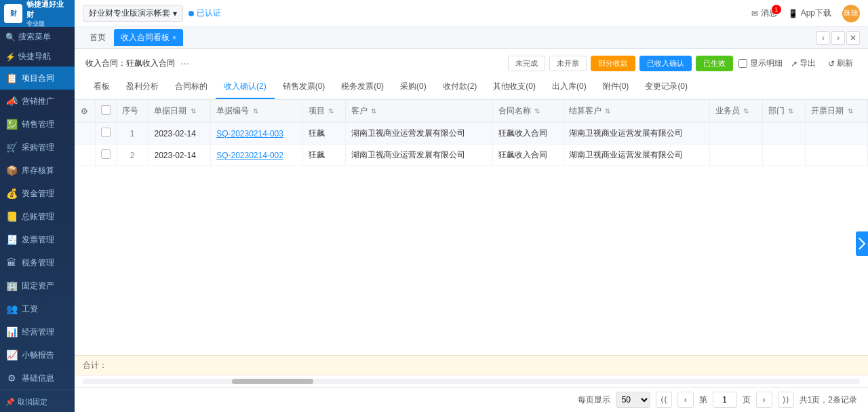  What do you see at coordinates (666, 64) in the screenshot?
I see `status-btn-3: 已收入确认` at bounding box center [666, 64].